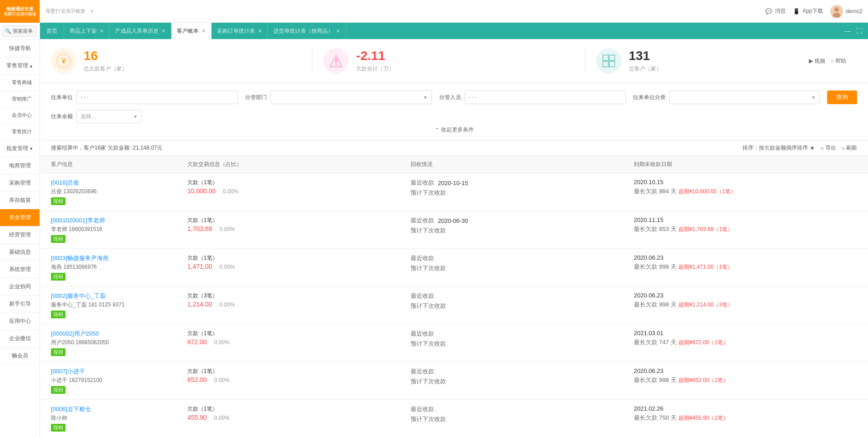 This screenshot has height=437, width=868. What do you see at coordinates (20, 149) in the screenshot?
I see `sidebar-item-wholesale-mgmt: 批发管理 ▼` at bounding box center [20, 149].